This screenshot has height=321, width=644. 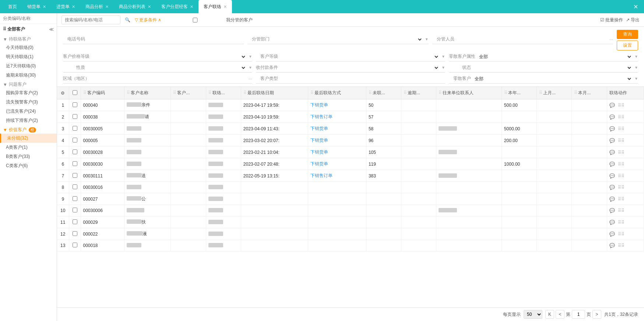 What do you see at coordinates (633, 20) in the screenshot?
I see `export-btn: ↗ 导出` at bounding box center [633, 20].